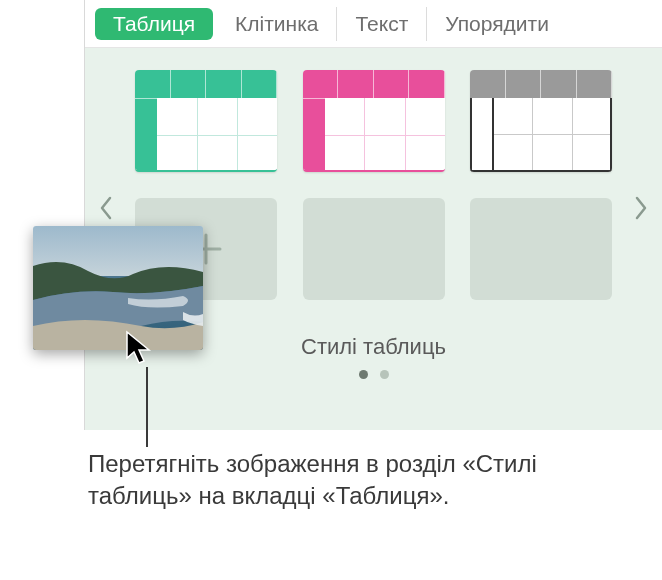  I want to click on tab-table: Таблиця, so click(154, 24).